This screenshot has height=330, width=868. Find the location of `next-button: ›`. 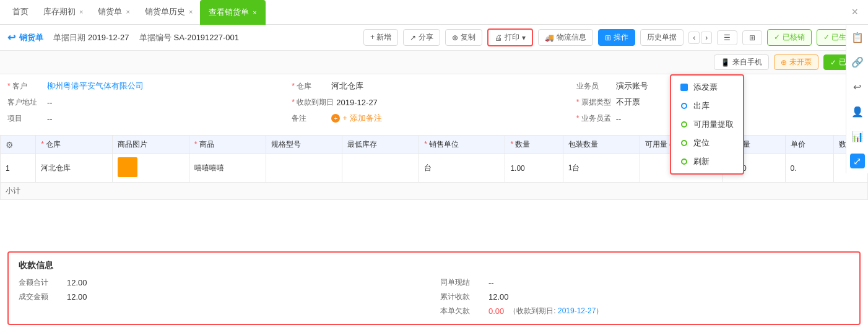

next-button: › is located at coordinates (706, 38).